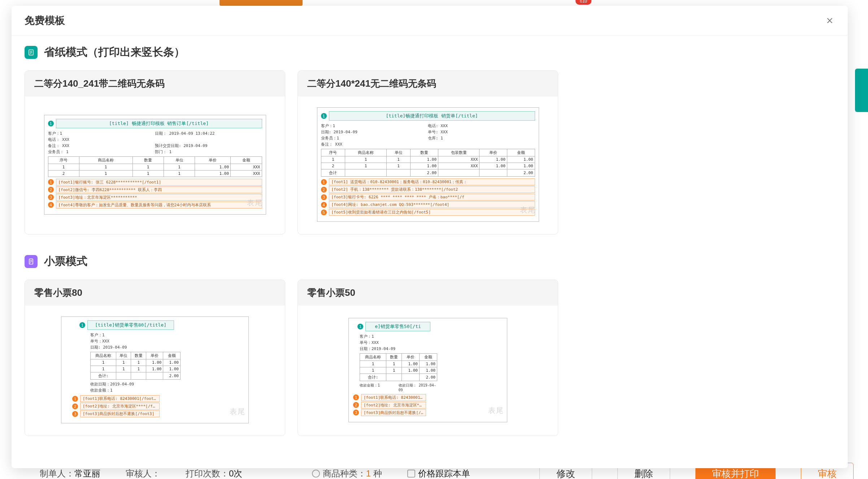 The image size is (868, 479). I want to click on receipt-icon, so click(31, 262).